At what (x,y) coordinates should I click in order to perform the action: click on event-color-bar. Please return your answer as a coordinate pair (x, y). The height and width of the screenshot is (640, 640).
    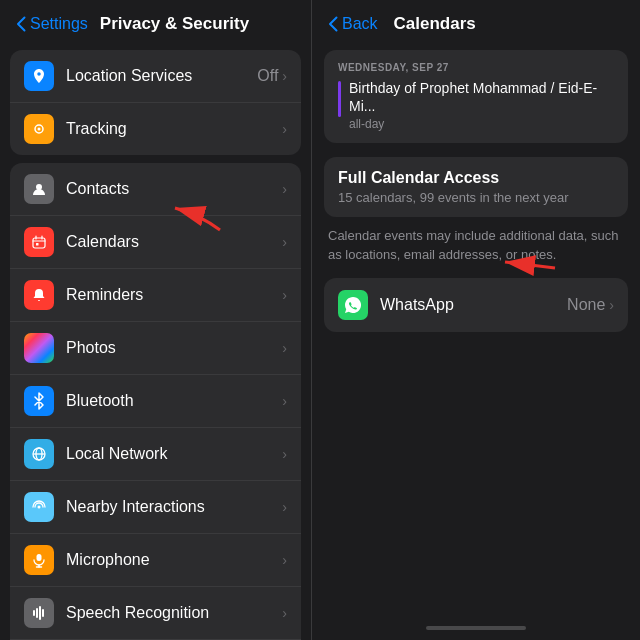
    Looking at the image, I should click on (340, 99).